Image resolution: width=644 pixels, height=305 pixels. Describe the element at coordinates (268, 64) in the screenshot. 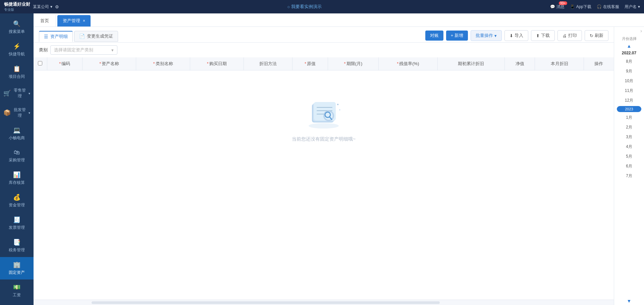

I see `col-depreciation-method: 折旧方法` at that location.